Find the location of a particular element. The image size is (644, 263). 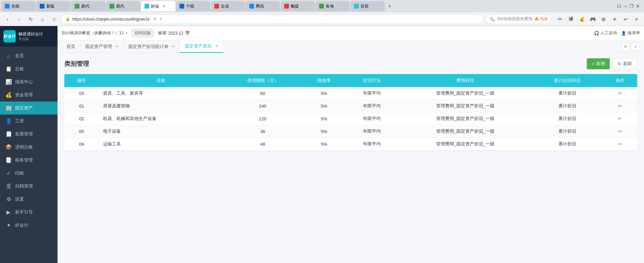

logo-text: 畅捷通好会计 专业版 is located at coordinates (31, 36).